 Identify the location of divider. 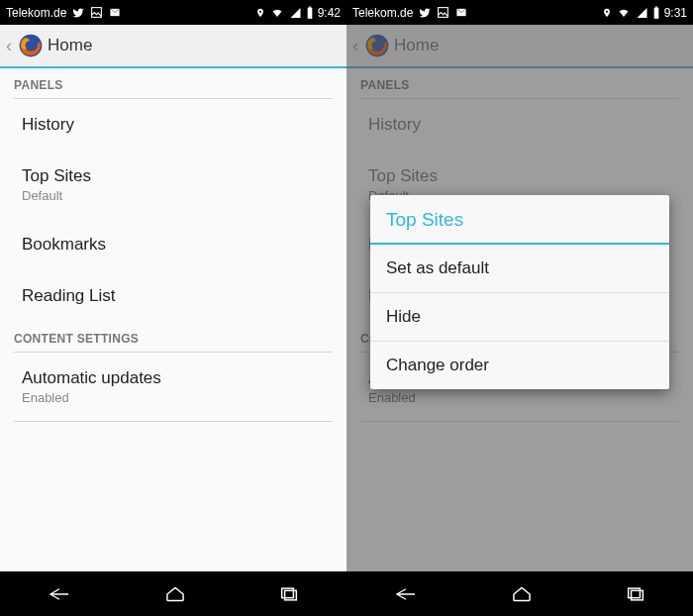
(173, 422).